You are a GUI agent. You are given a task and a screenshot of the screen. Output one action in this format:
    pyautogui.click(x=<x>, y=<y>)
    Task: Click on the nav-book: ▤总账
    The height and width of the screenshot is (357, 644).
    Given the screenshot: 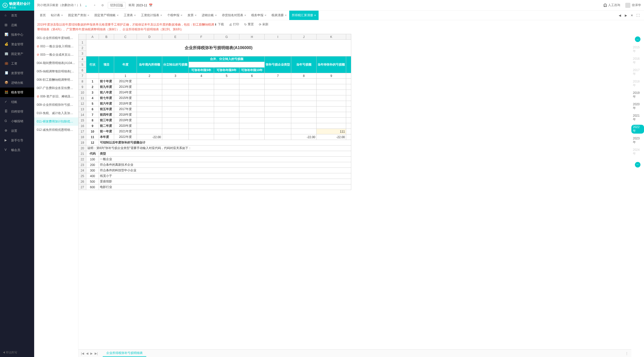 What is the action you would take?
    pyautogui.click(x=17, y=25)
    